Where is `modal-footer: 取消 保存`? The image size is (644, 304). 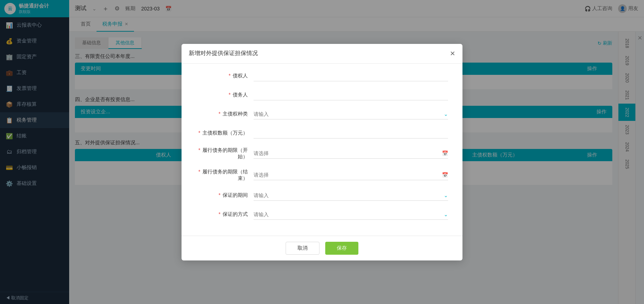
modal-footer: 取消 保存 is located at coordinates (322, 248).